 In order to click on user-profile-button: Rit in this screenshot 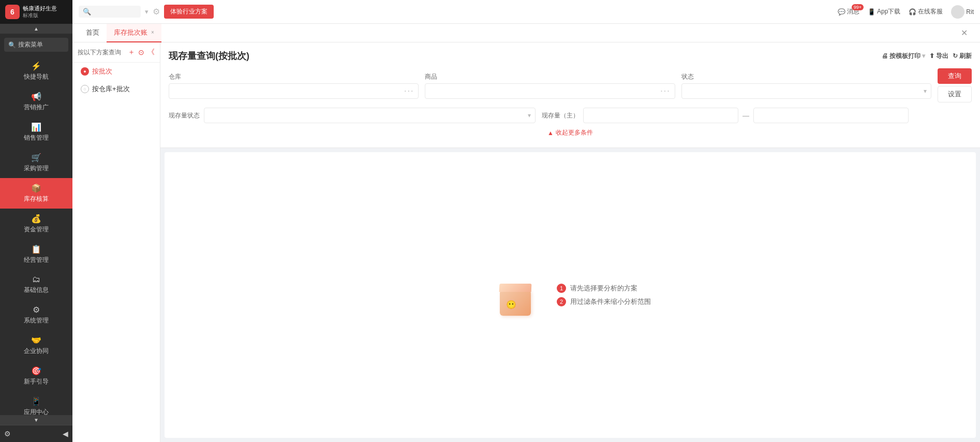, I will do `click(962, 12)`.